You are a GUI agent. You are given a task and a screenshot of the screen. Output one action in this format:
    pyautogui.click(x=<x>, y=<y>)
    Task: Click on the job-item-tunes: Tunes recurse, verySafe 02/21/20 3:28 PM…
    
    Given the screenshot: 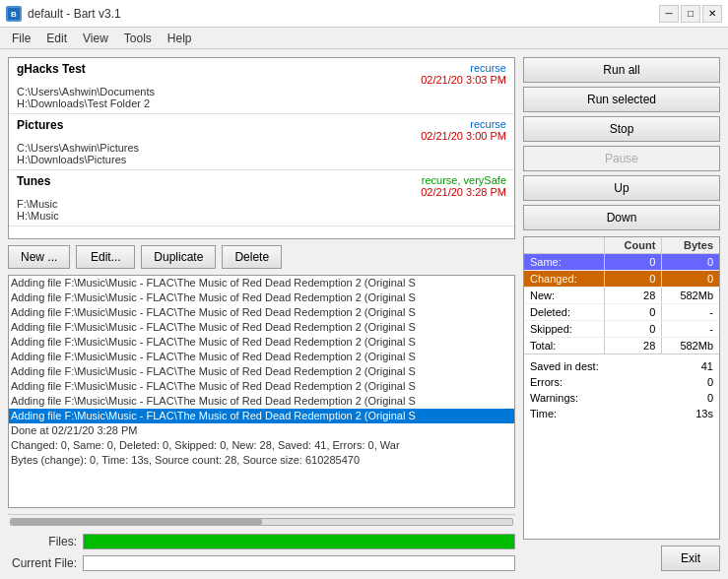 What is the action you would take?
    pyautogui.click(x=262, y=199)
    